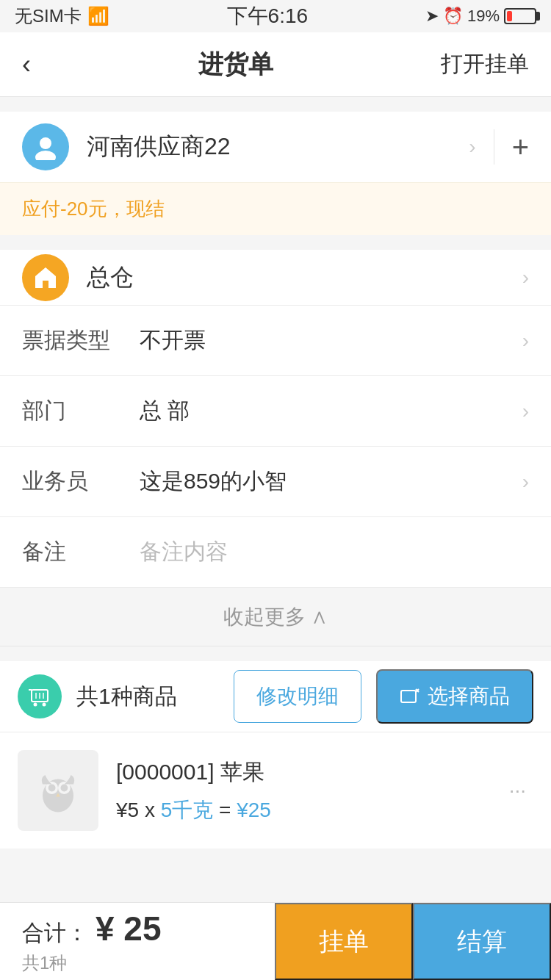  What do you see at coordinates (276, 552) in the screenshot?
I see `remark-row: 备注 备注内容` at bounding box center [276, 552].